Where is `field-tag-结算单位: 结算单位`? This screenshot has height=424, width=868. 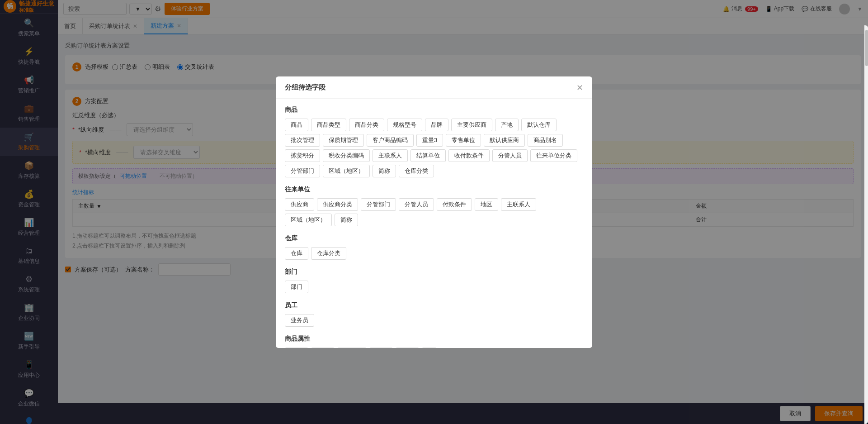
field-tag-结算单位: 结算单位 is located at coordinates (428, 156).